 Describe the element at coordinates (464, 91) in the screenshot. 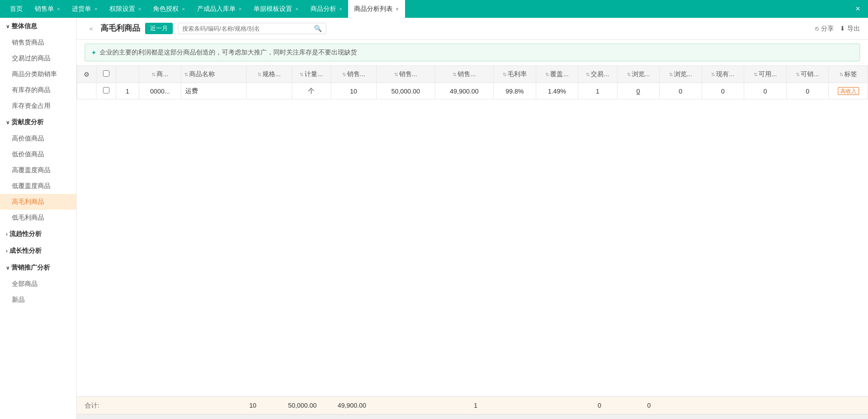

I see `row-sale3: 49,900.00` at that location.